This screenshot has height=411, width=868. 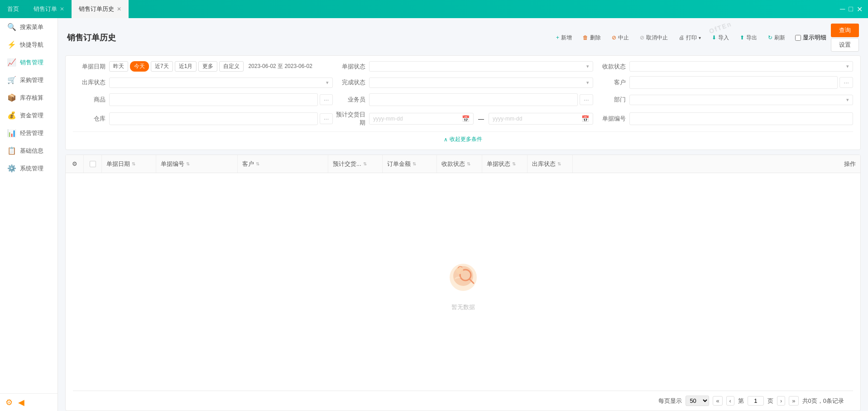 What do you see at coordinates (654, 38) in the screenshot?
I see `cancel-stop-button: ⊘ 取消中止` at bounding box center [654, 38].